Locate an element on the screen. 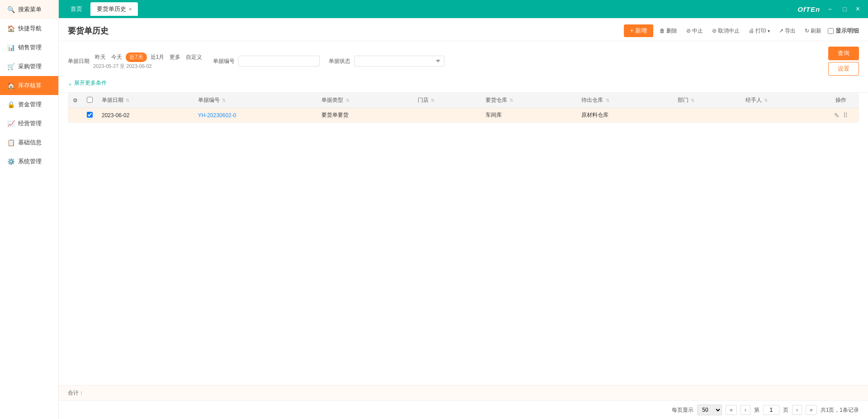 This screenshot has width=868, height=419. sidebar-item-inventory-calc: 🏠 库存核算 is located at coordinates (29, 86).